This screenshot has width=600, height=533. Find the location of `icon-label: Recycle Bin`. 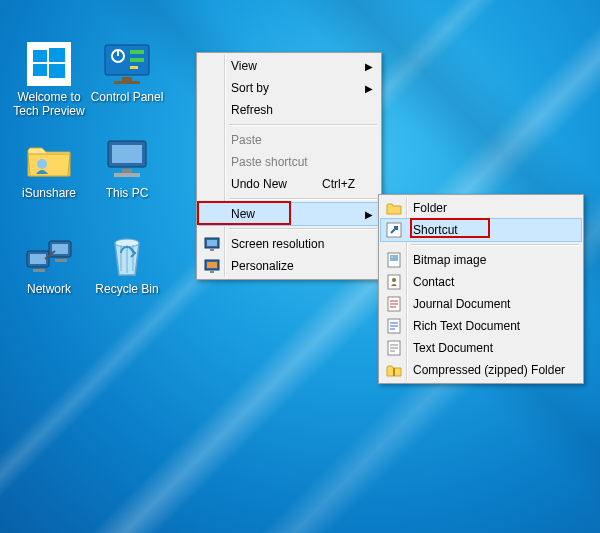

icon-label: Recycle Bin is located at coordinates (126, 289).